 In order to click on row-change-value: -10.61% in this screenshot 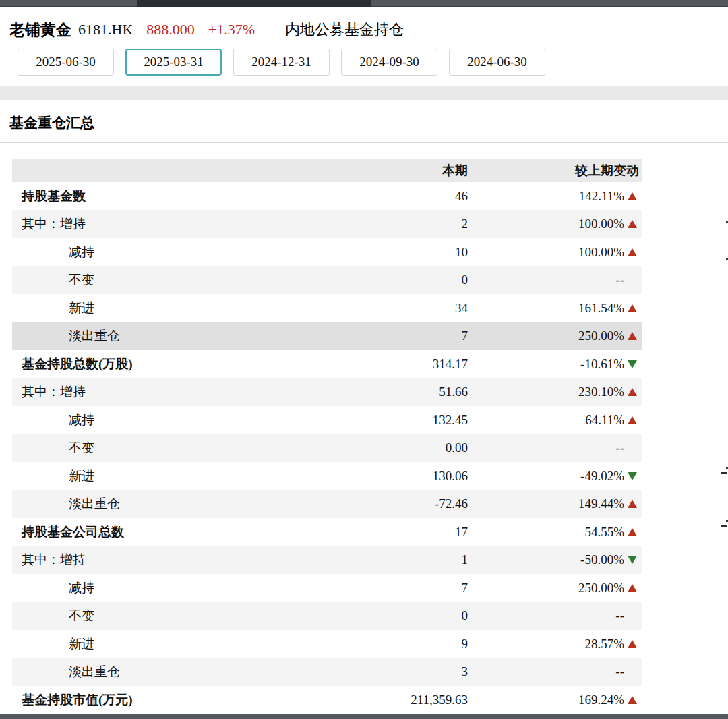, I will do `click(603, 364)`.